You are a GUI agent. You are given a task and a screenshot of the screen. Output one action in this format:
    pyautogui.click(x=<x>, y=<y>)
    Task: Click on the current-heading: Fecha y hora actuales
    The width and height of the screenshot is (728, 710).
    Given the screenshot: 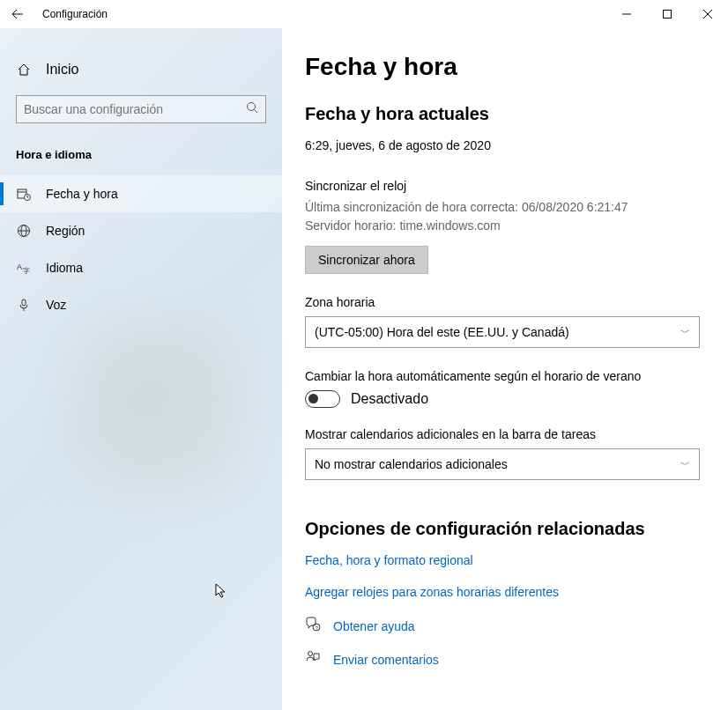 What is the action you would take?
    pyautogui.click(x=505, y=115)
    